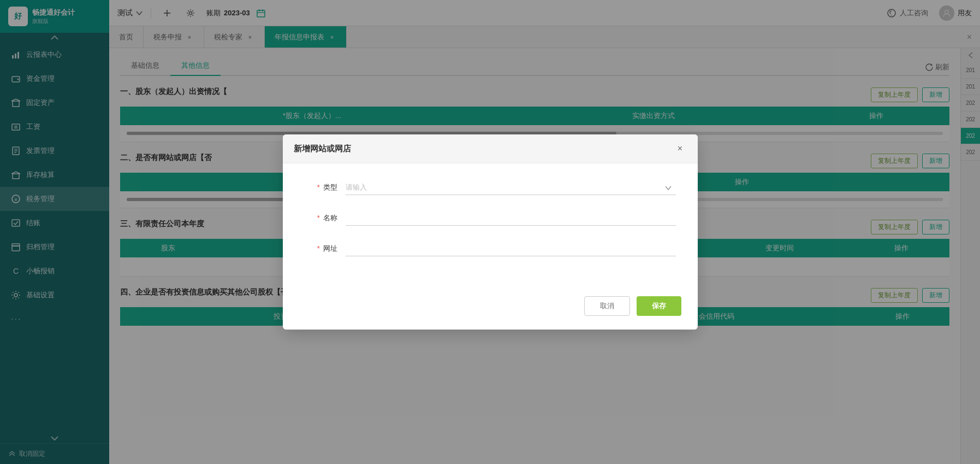 The height and width of the screenshot is (464, 980). What do you see at coordinates (490, 149) in the screenshot?
I see `dialog-header: 新增网站或网店 ×` at bounding box center [490, 149].